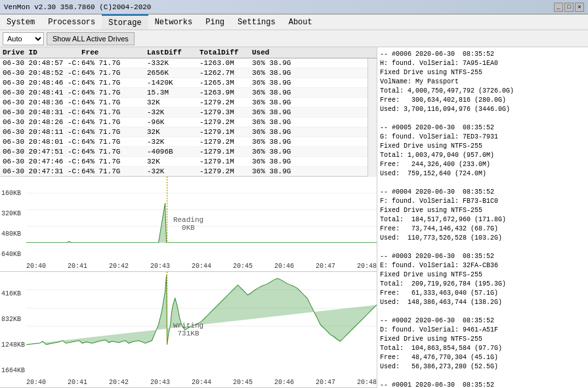 This screenshot has height=388, width=588. I want to click on menu-storage: Storage, so click(125, 22).